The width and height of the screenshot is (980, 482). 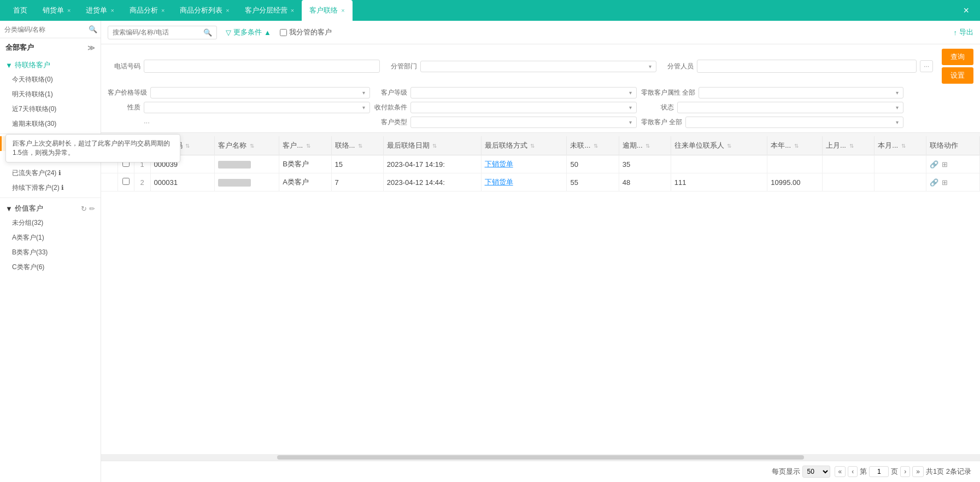 I want to click on last-page-btn: », so click(x=918, y=472).